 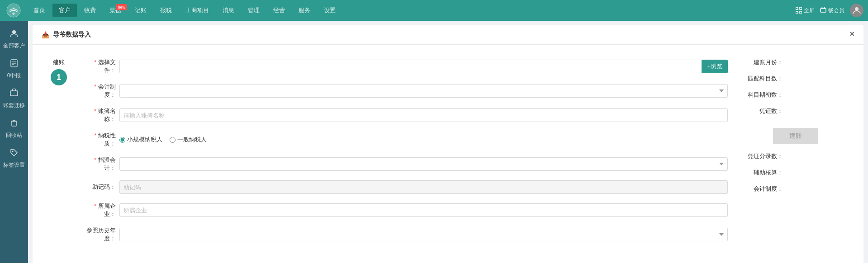 What do you see at coordinates (14, 64) in the screenshot?
I see `declaration-icon` at bounding box center [14, 64].